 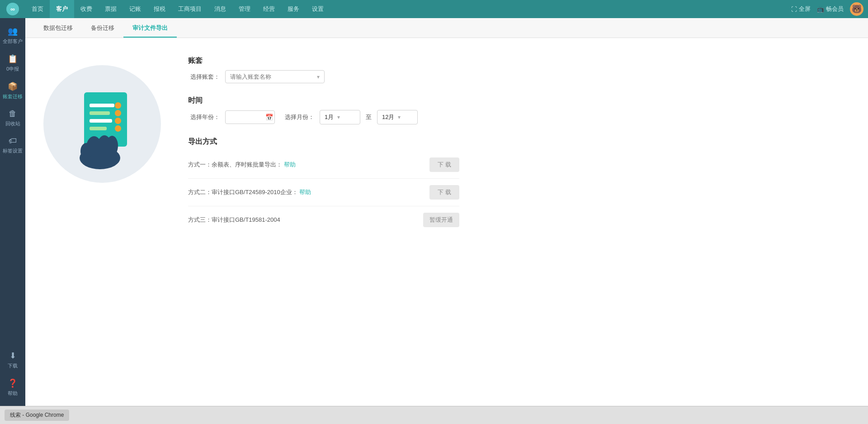 What do you see at coordinates (13, 145) in the screenshot?
I see `sidebar-item-标签设置: 🏷标签设置` at bounding box center [13, 145].